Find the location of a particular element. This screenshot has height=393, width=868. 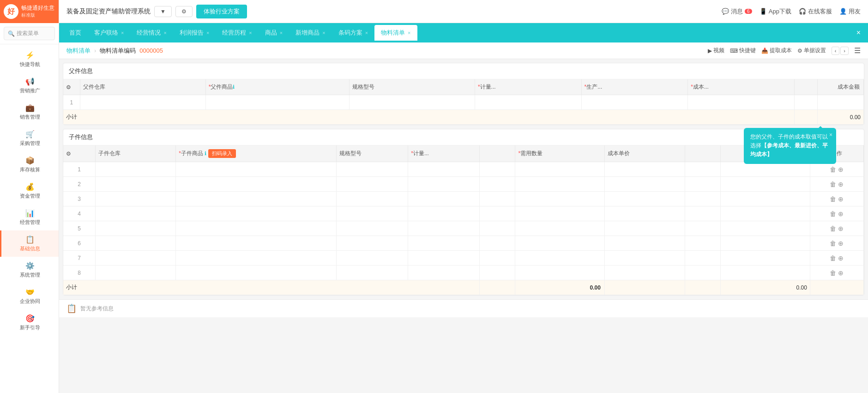

child-info-icon: ℹ is located at coordinates (205, 153).